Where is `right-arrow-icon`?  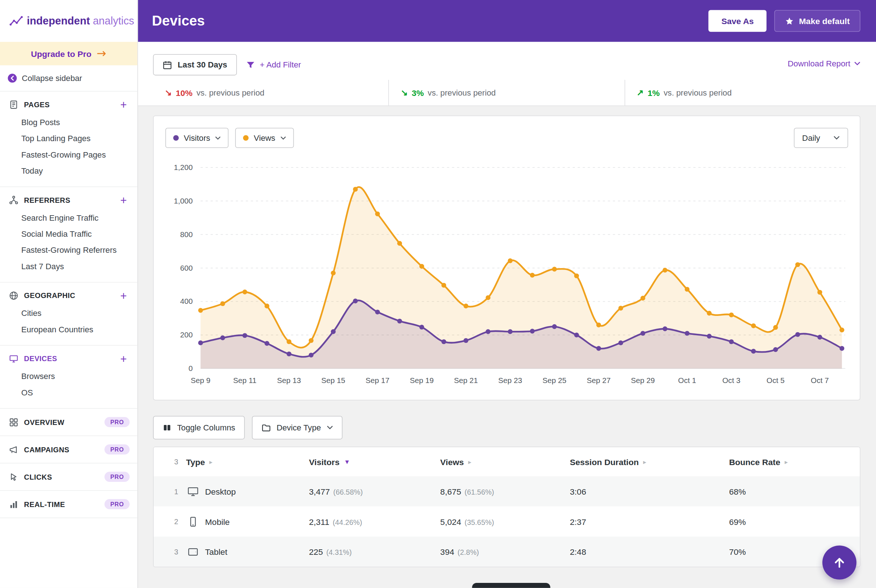
right-arrow-icon is located at coordinates (101, 54).